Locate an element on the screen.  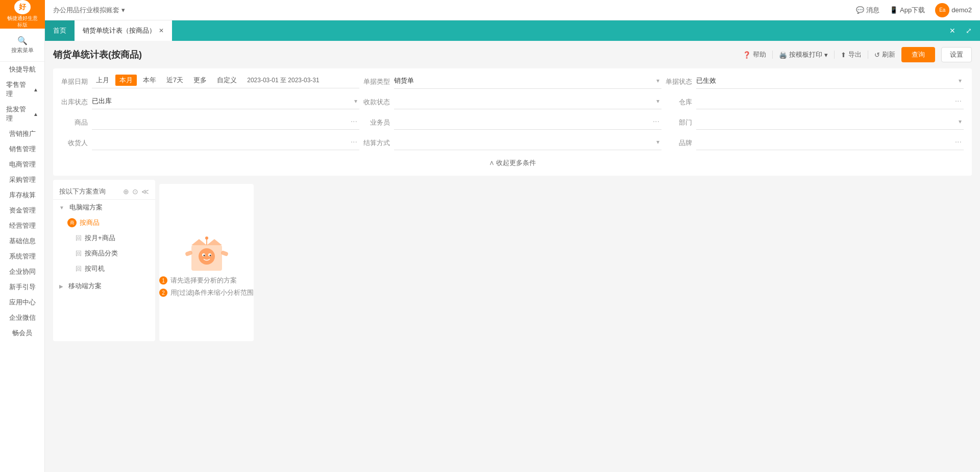
status-value: 已生效 is located at coordinates (827, 81).